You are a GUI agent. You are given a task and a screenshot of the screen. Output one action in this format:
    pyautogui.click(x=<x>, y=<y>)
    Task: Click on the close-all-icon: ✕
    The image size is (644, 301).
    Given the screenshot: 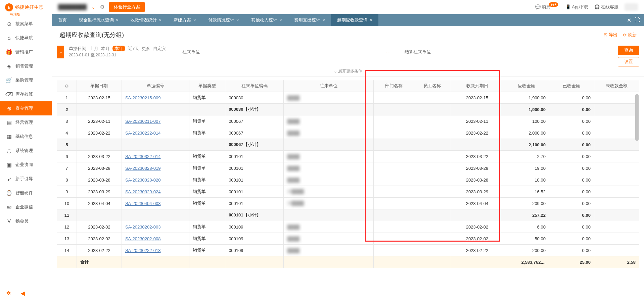 What is the action you would take?
    pyautogui.click(x=629, y=20)
    